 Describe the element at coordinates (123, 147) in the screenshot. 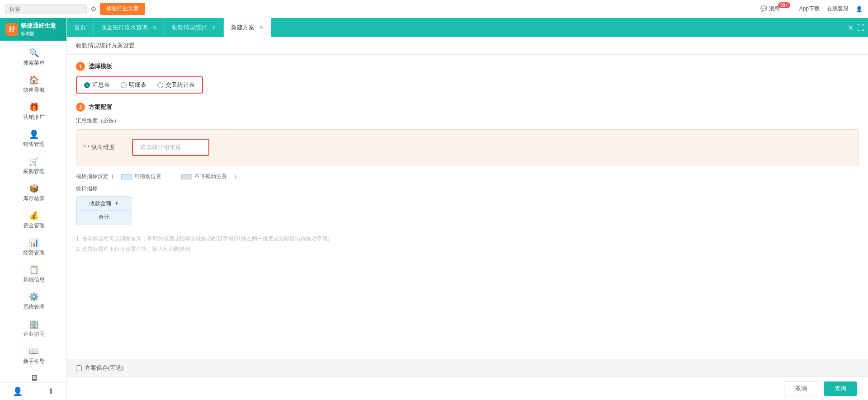

I see `arrow-right: —` at that location.